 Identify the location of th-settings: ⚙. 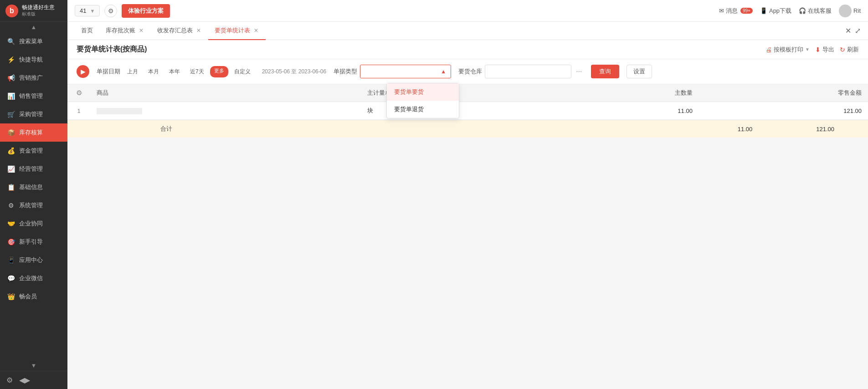
(79, 93).